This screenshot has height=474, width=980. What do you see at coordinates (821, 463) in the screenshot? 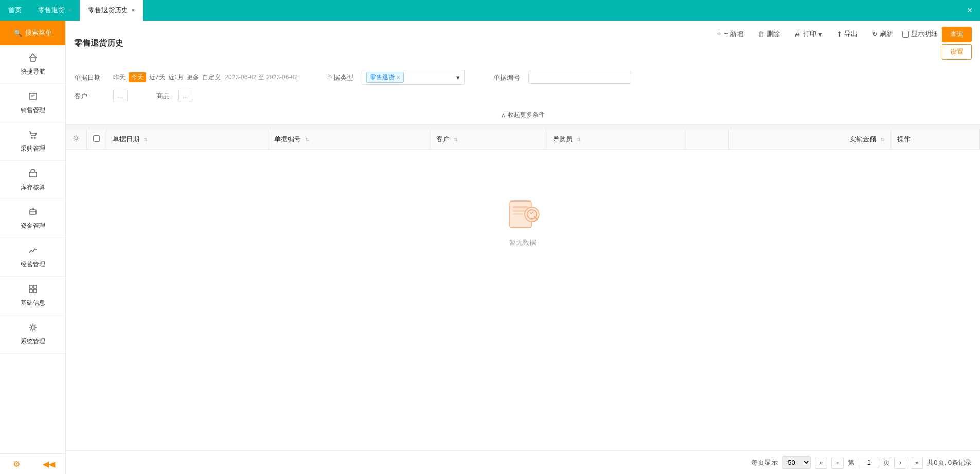
I see `first-page-button: «` at bounding box center [821, 463].